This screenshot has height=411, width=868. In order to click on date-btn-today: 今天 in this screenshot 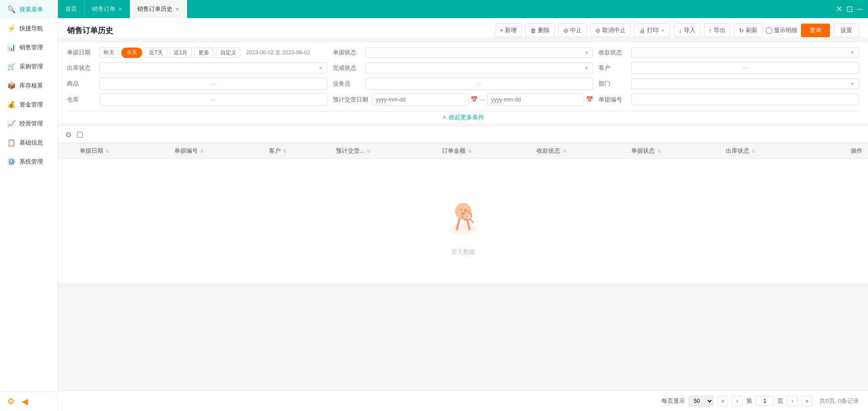, I will do `click(132, 53)`.